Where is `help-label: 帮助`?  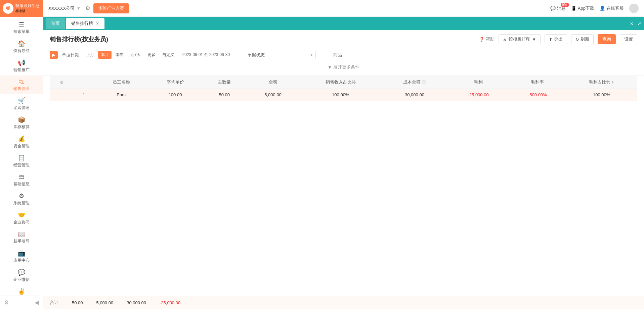
help-label: 帮助 is located at coordinates (490, 39).